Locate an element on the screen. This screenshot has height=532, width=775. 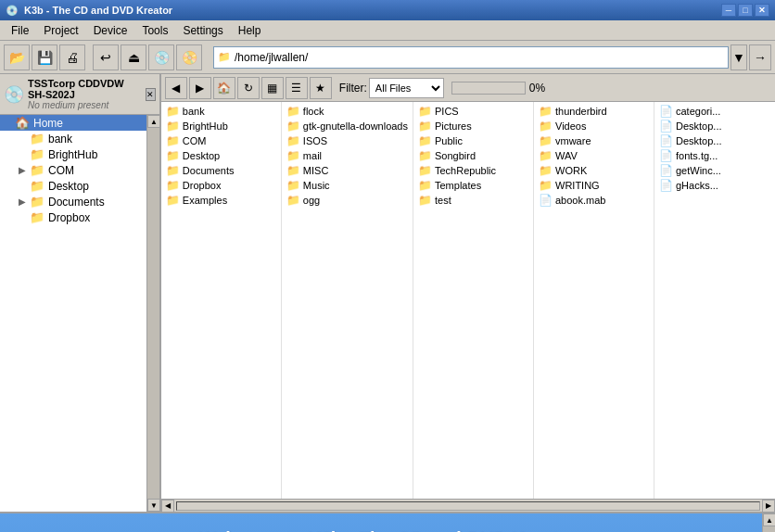
tree-item-home: 🏠 Home is located at coordinates (73, 122).